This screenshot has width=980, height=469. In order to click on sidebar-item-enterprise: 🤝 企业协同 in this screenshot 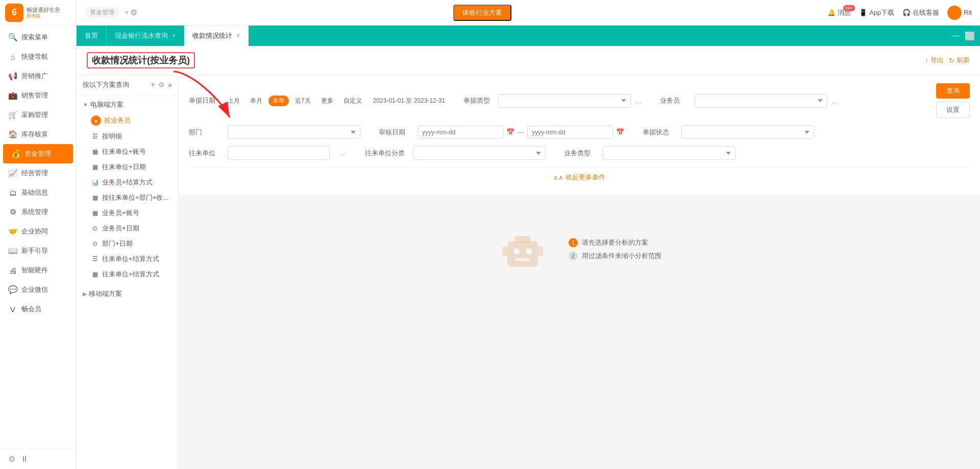, I will do `click(38, 231)`.